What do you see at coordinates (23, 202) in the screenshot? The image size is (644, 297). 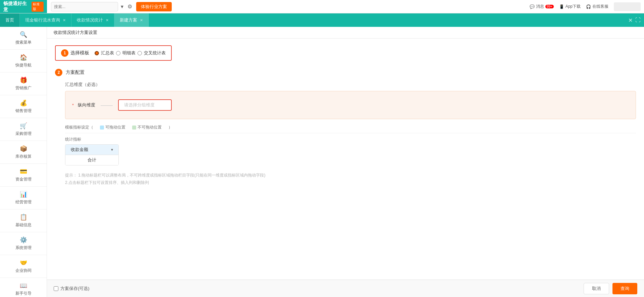 I see `sidebar-label-management: 经营管理` at bounding box center [23, 202].